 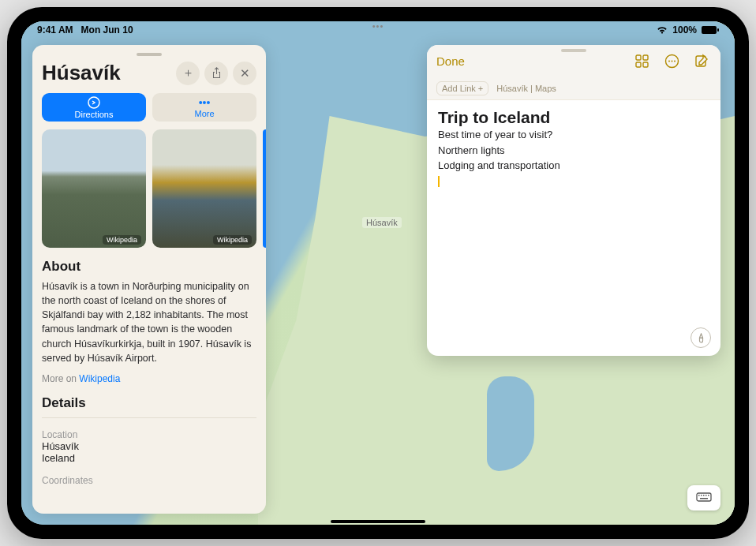 I want to click on wifi-icon, so click(x=662, y=30).